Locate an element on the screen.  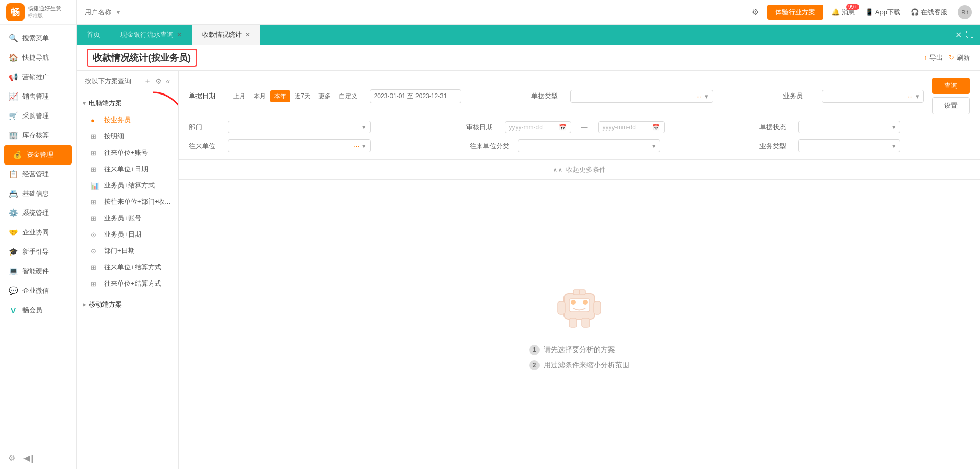
tab-home: 首页 is located at coordinates (93, 35).